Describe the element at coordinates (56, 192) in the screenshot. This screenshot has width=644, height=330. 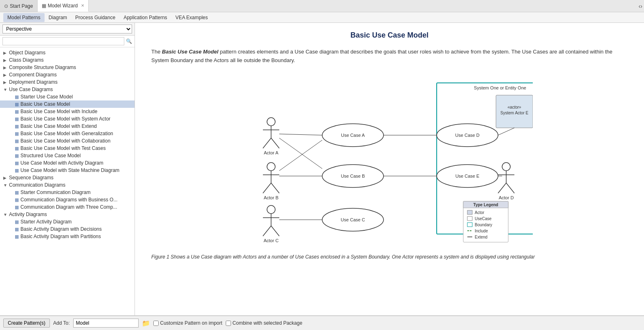
I see `sidebar-label-starter-communication: Starter Communication Diagram` at that location.